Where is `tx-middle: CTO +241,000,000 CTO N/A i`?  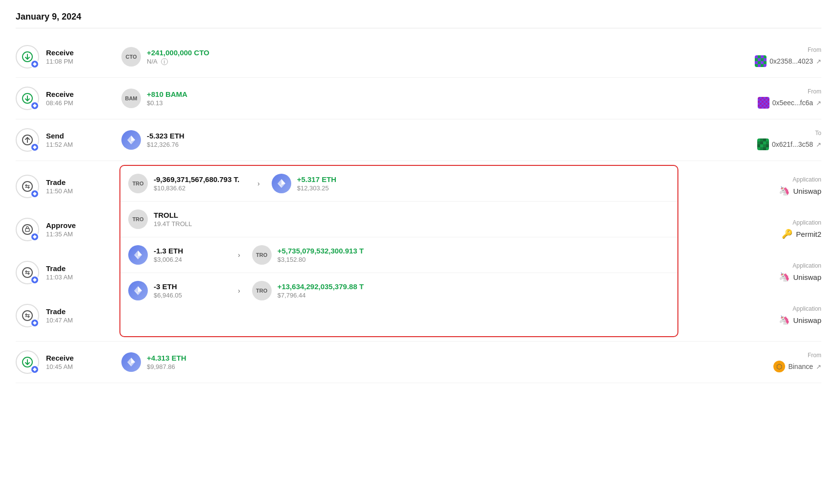 tx-middle: CTO +241,000,000 CTO N/A i is located at coordinates (399, 57).